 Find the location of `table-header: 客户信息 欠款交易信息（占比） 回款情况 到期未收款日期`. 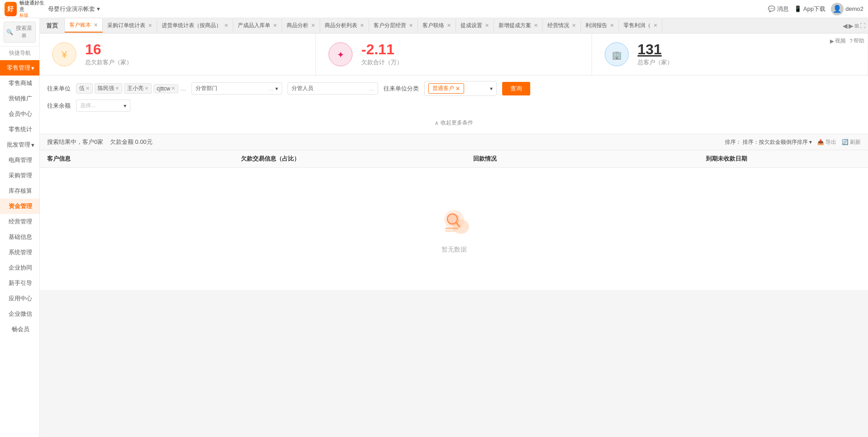

table-header: 客户信息 欠款交易信息（占比） 回款情况 到期未收款日期 is located at coordinates (454, 159).